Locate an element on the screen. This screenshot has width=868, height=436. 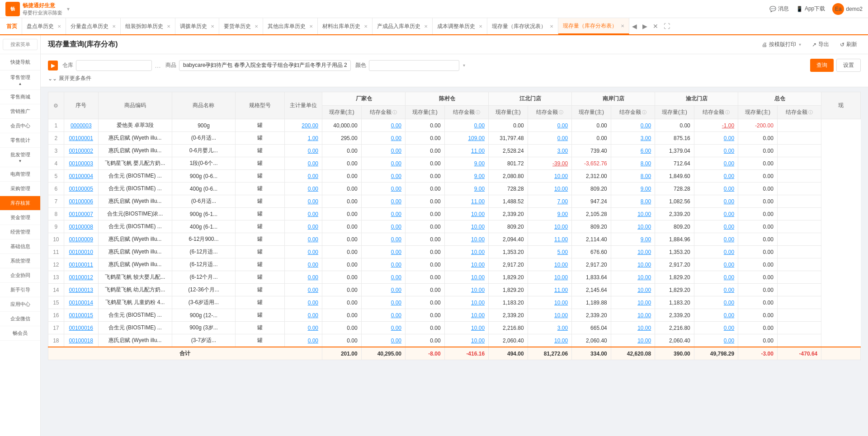
summary-row: 合计201.0040,295.00-8.00-416.16494.0081,27… is located at coordinates (455, 353).